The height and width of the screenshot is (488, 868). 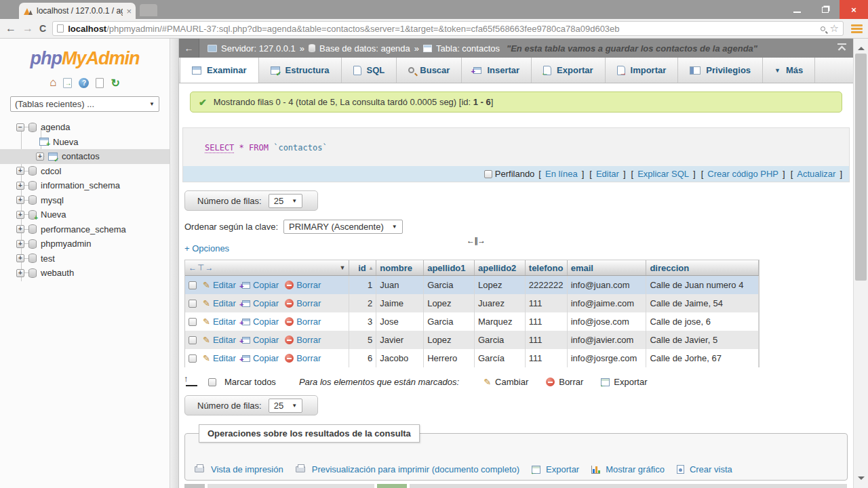 What do you see at coordinates (220, 148) in the screenshot?
I see `sql-keyword: SELECT` at bounding box center [220, 148].